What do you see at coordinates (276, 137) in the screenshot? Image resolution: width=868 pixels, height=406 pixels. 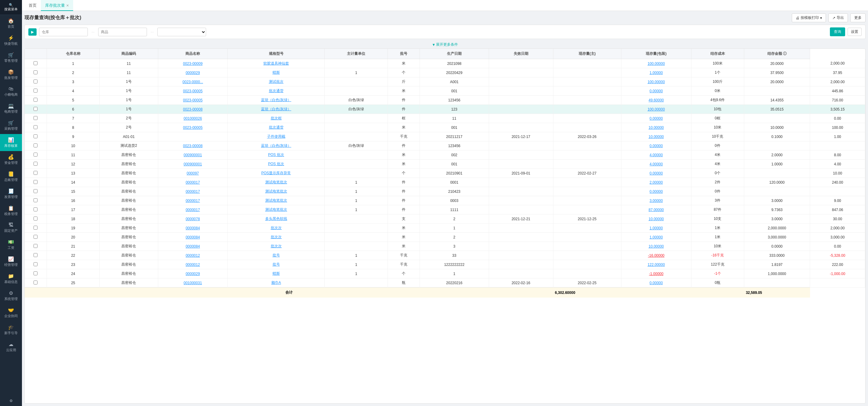 I see `cell-link: 子件使用截` at bounding box center [276, 137].